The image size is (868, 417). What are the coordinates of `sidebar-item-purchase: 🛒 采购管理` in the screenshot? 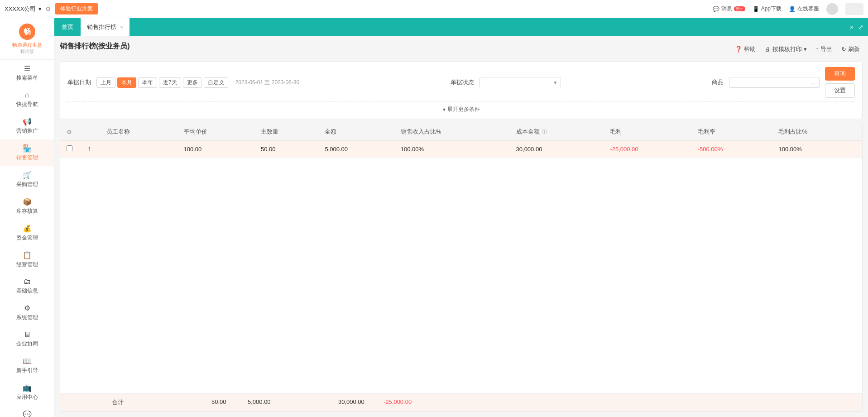 It's located at (27, 179).